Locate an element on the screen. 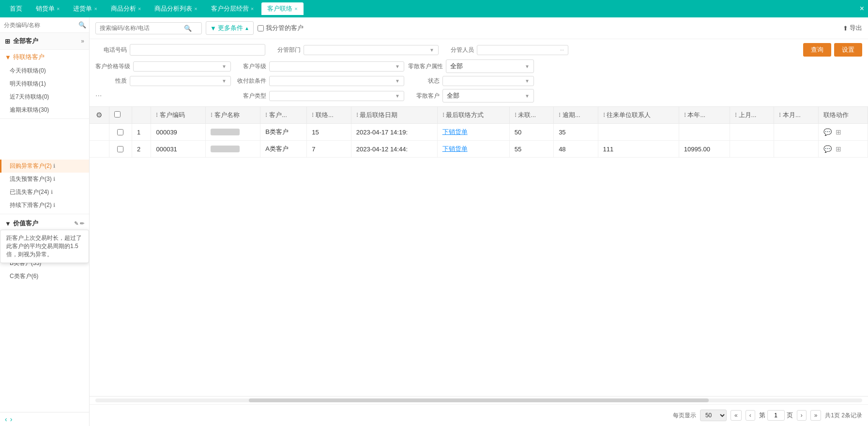 This screenshot has width=868, height=426. more-conditions-btn: ▼ 更多条件 ▲ is located at coordinates (229, 28).